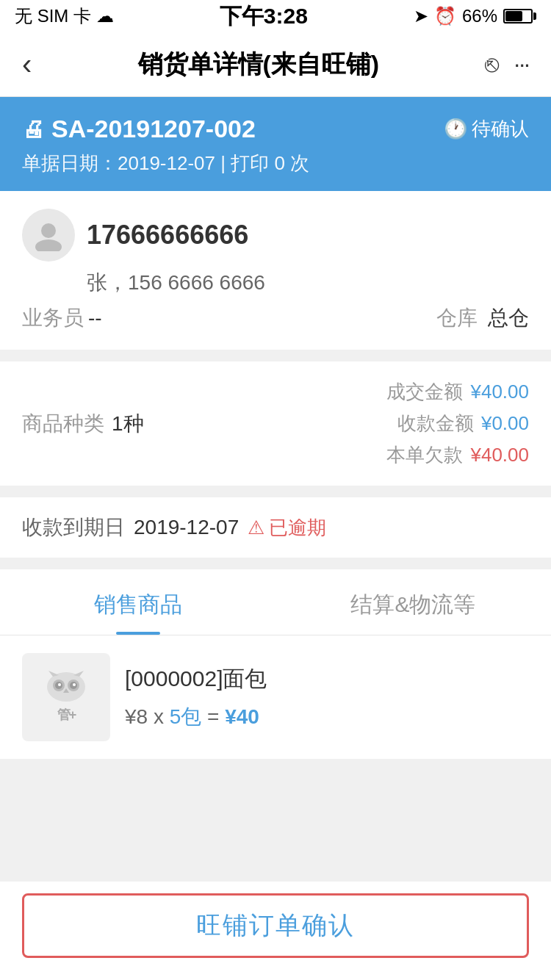 The height and width of the screenshot is (980, 551). I want to click on order-status: 🕐 待确认, so click(486, 129).